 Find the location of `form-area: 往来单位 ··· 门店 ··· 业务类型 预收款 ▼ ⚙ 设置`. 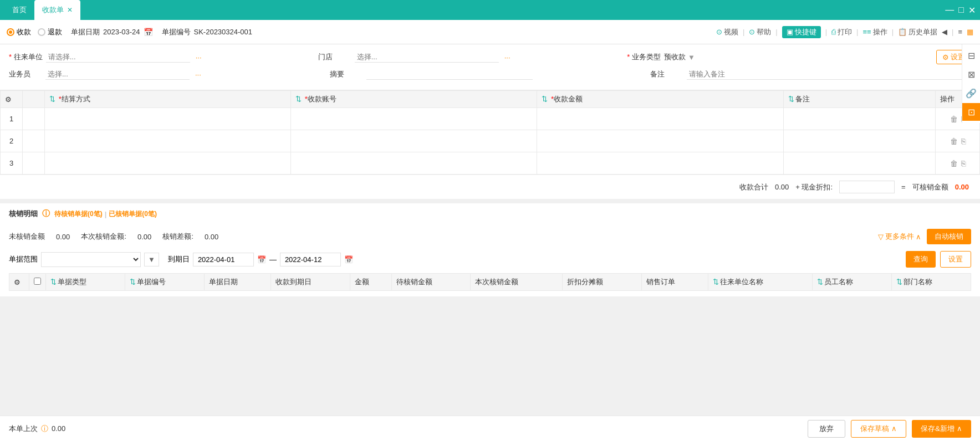

form-area: 往来单位 ··· 门店 ··· 业务类型 预收款 ▼ ⚙ 设置 is located at coordinates (490, 68).